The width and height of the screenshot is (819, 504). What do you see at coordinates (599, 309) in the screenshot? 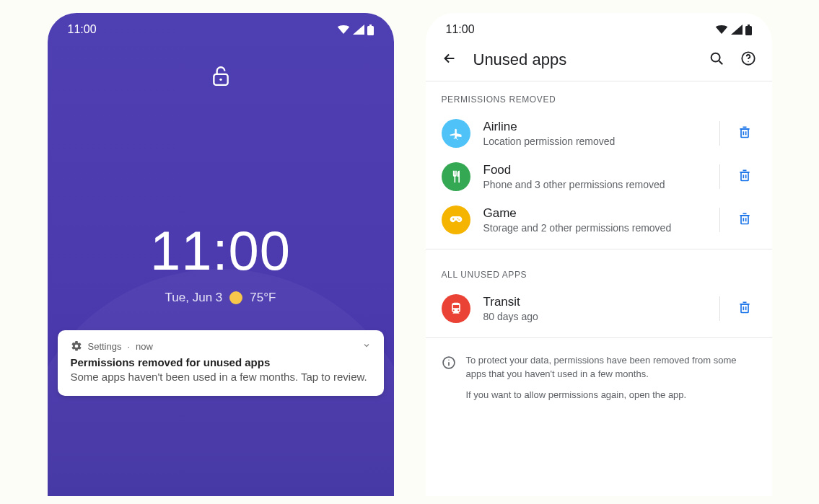
I see `app-item: Transit80 days ago` at bounding box center [599, 309].